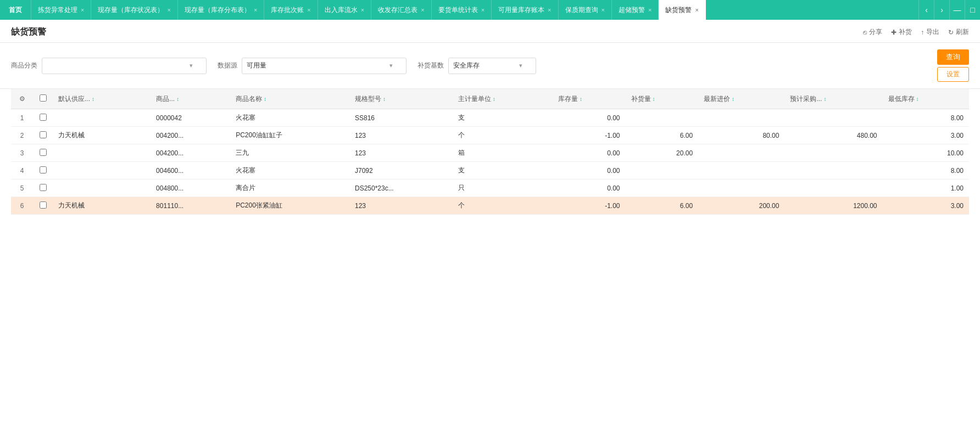 This screenshot has width=980, height=437. Describe the element at coordinates (401, 136) in the screenshot. I see `row-spec-2: 123` at that location.